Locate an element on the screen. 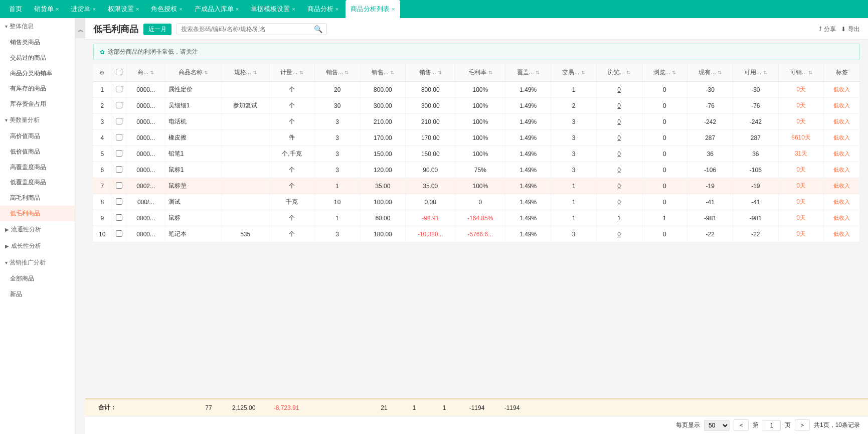 The width and height of the screenshot is (868, 434). nav-permissions: 权限设置 × is located at coordinates (123, 9).